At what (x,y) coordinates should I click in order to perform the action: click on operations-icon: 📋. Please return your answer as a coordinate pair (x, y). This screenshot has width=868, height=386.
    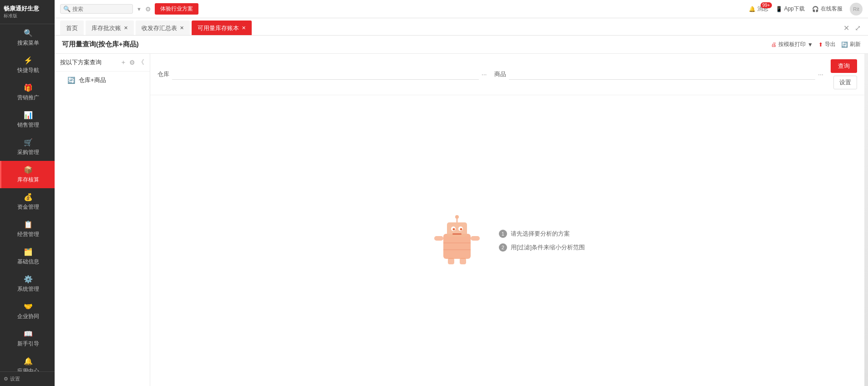
    Looking at the image, I should click on (28, 224).